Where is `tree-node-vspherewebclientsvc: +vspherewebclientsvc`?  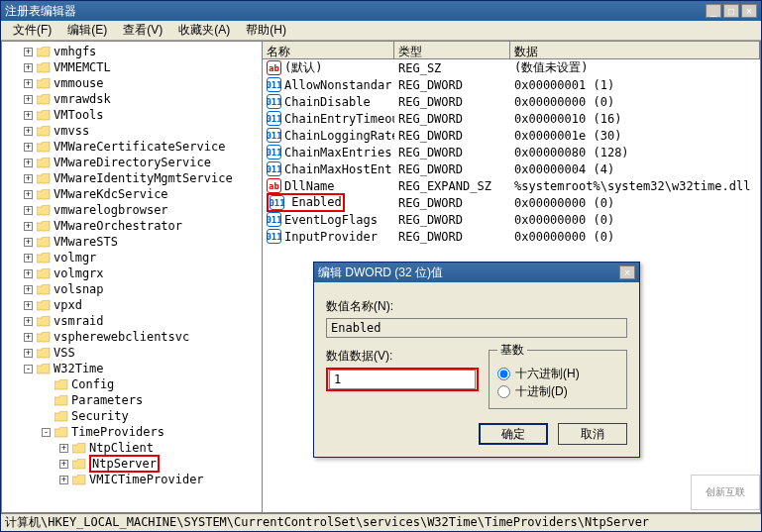
tree-node-vspherewebclientsvc: +vspherewebclientsvc is located at coordinates (132, 337).